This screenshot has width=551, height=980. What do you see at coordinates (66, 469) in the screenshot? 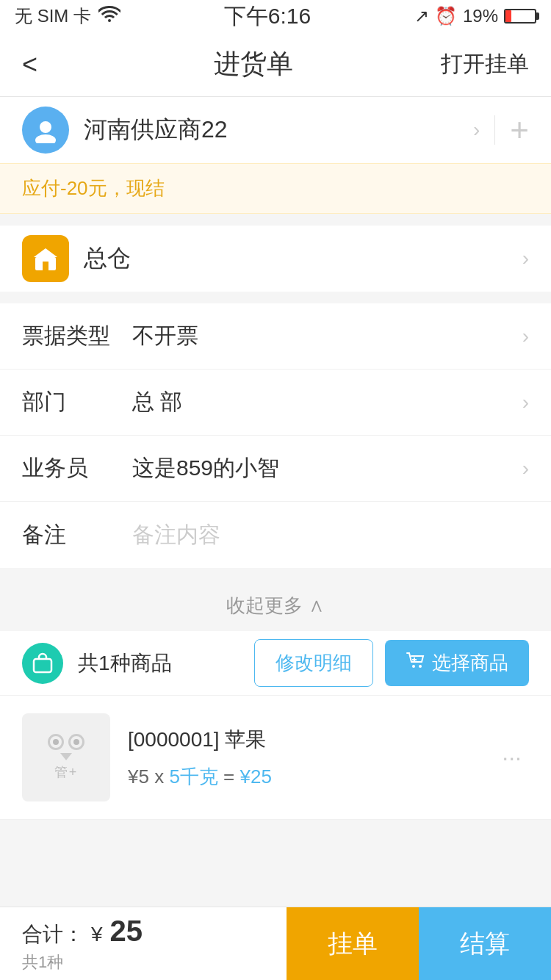
I see `salesperson-label: 业务员` at bounding box center [66, 469].